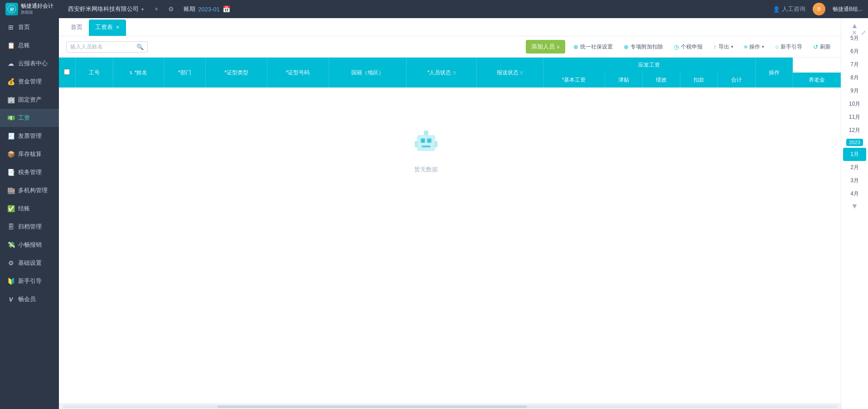  What do you see at coordinates (140, 47) in the screenshot?
I see `search-icon: 🔍` at bounding box center [140, 47].